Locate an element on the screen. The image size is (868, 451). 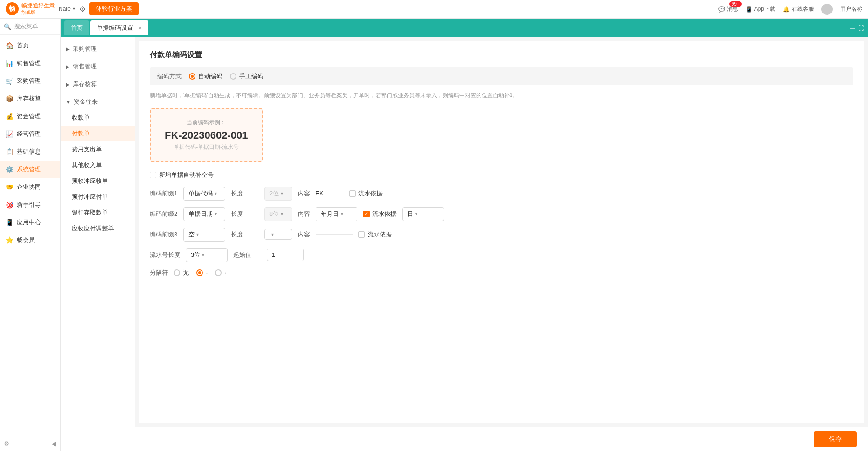
prefix2-row: 编码前缀2 单据日期 ▾ 长度 8位 ▾ 内容 年月日 ▾ is located at coordinates (502, 214).